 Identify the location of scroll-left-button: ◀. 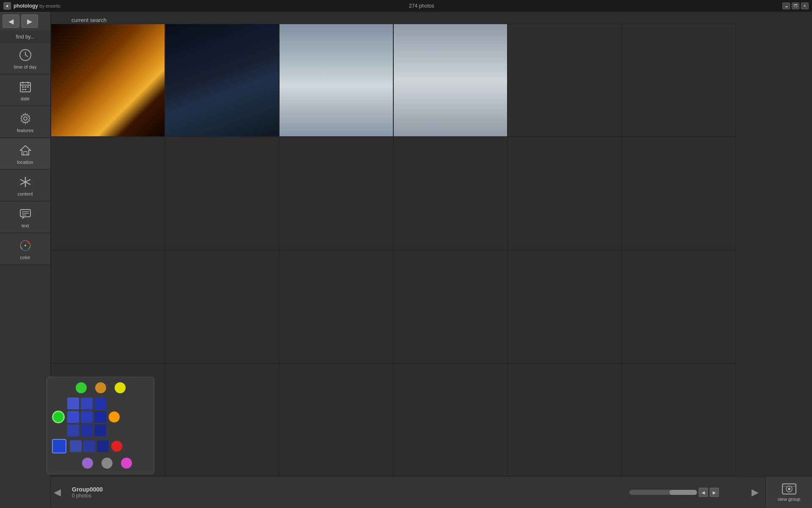
(703, 492).